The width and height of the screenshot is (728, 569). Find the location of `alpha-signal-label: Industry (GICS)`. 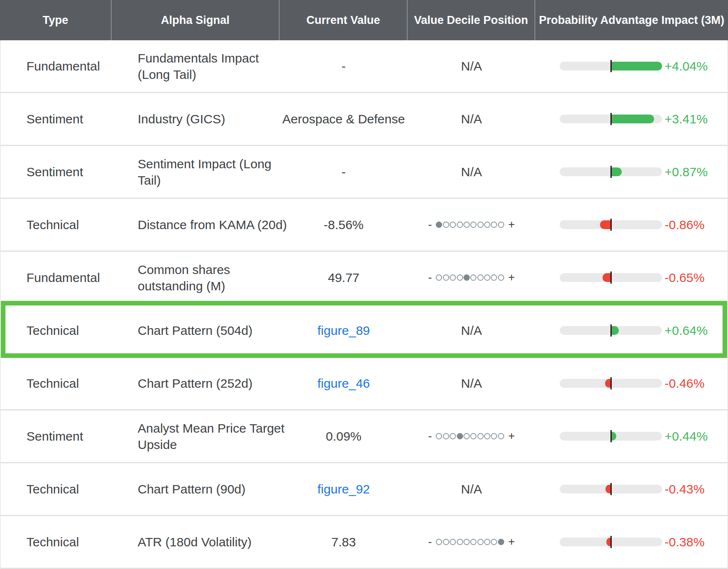

alpha-signal-label: Industry (GICS) is located at coordinates (213, 119).